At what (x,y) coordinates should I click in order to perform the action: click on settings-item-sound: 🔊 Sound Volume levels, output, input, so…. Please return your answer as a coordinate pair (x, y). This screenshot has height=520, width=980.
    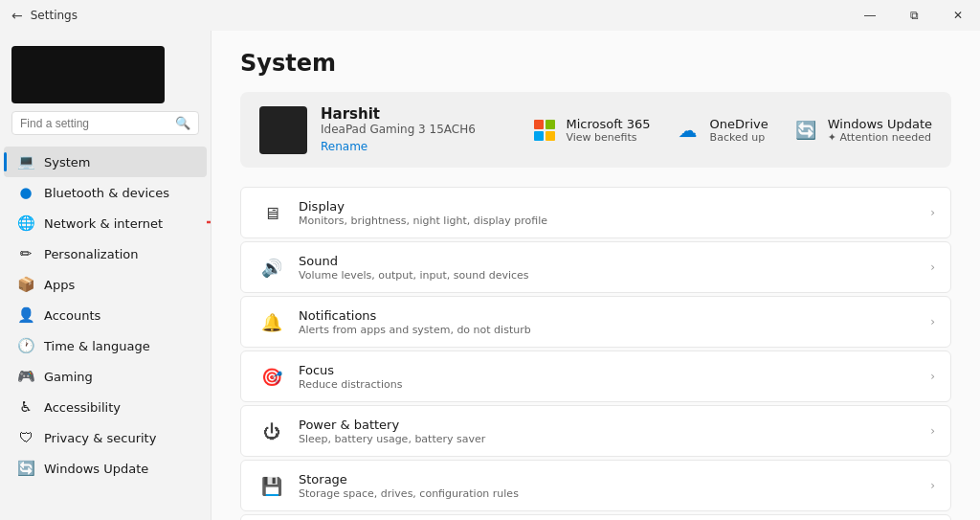
    Looking at the image, I should click on (595, 267).